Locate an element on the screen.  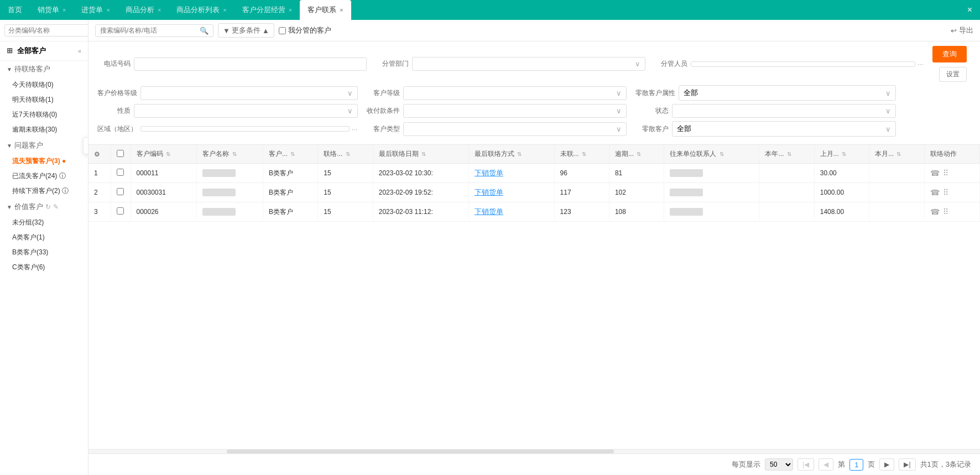
sidebar-group-problem: ▼ 问题客户 90天未交易的客户，可能有流失风险。 is located at coordinates (44, 145).